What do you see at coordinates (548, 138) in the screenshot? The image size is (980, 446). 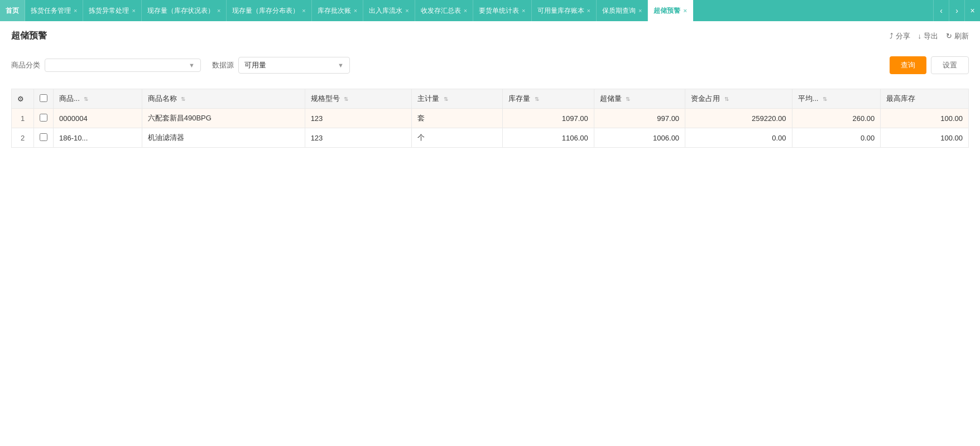 I see `row-stock: 1106.00` at bounding box center [548, 138].